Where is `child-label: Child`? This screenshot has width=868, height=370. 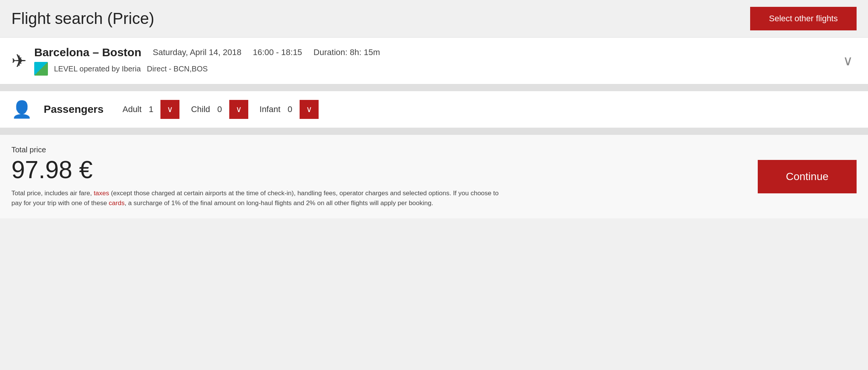
child-label: Child is located at coordinates (200, 109).